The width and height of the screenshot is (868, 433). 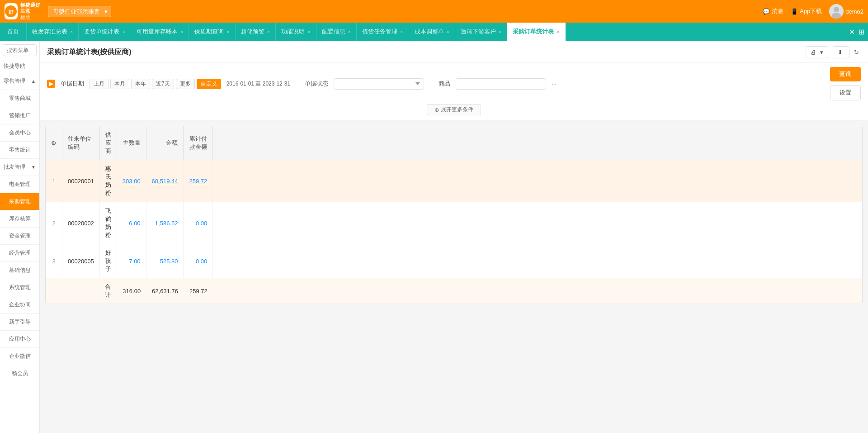 I want to click on message-action: 💬 消息, so click(x=773, y=11).